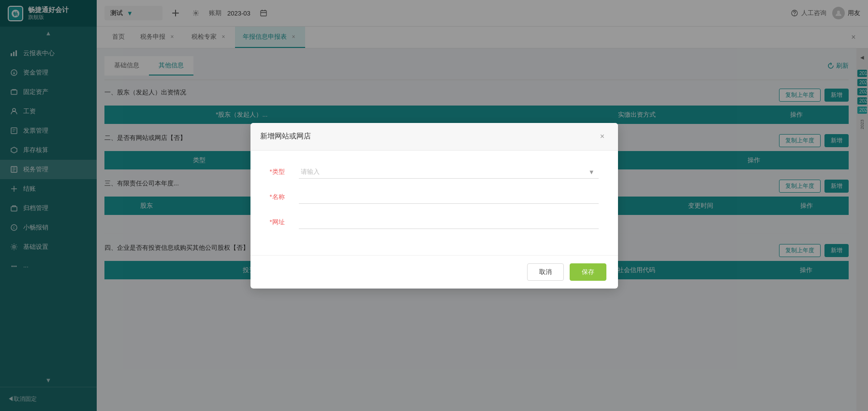 The width and height of the screenshot is (868, 411). What do you see at coordinates (434, 197) in the screenshot?
I see `form-row-name: *名称` at bounding box center [434, 197].